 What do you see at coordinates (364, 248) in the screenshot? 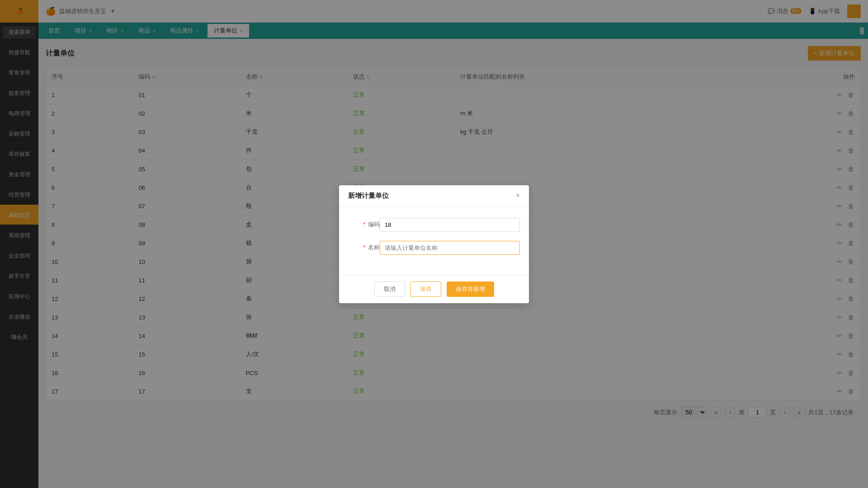
I see `name-label: * 名称` at bounding box center [364, 248].